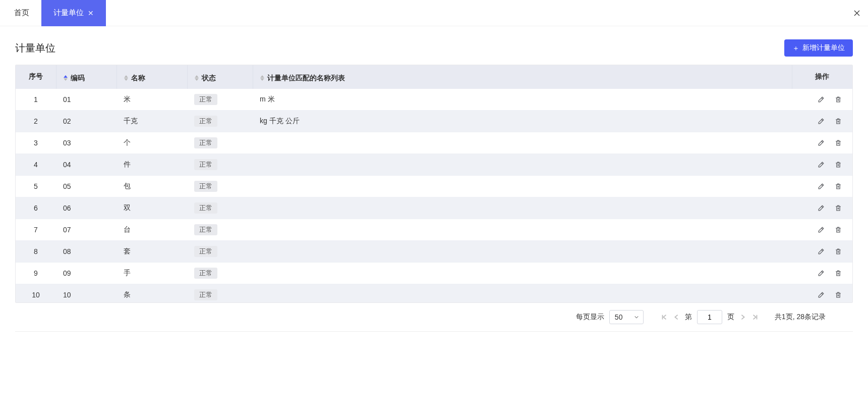 This screenshot has height=409, width=868. Describe the element at coordinates (36, 208) in the screenshot. I see `cell-index: 6` at that location.